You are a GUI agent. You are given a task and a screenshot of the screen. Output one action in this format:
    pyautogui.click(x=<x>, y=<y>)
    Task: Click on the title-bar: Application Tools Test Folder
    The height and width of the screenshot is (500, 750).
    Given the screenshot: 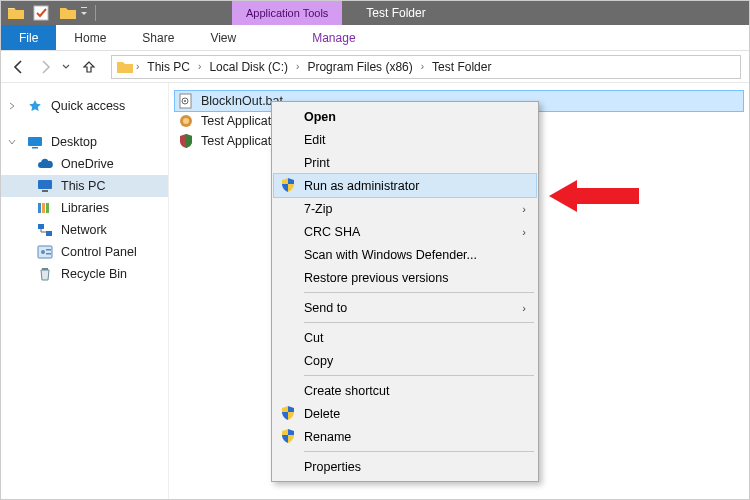 What is the action you would take?
    pyautogui.click(x=375, y=13)
    